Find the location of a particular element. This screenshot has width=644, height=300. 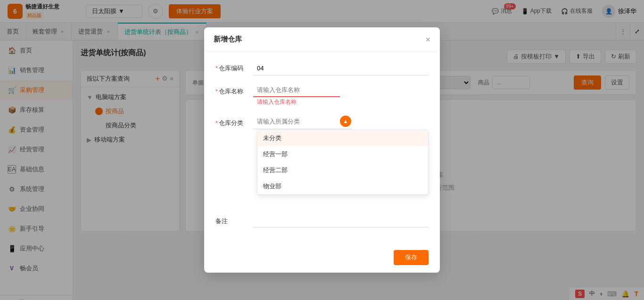

dropdown-item-property: 物业部 is located at coordinates (343, 186).